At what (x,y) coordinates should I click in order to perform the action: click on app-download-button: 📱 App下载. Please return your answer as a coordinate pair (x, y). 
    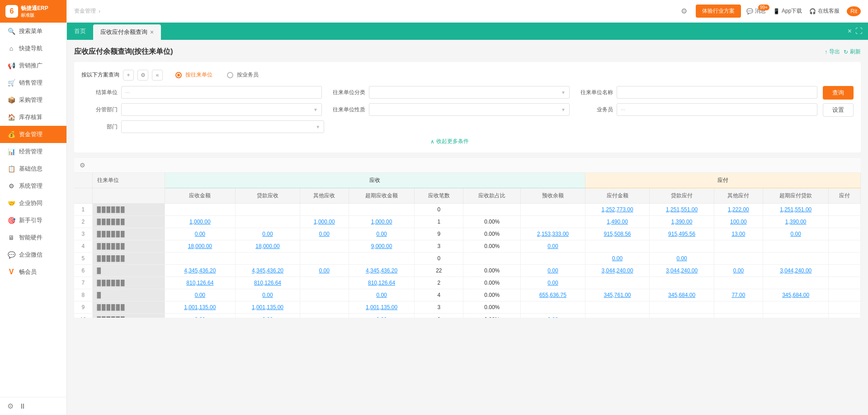
    Looking at the image, I should click on (788, 11).